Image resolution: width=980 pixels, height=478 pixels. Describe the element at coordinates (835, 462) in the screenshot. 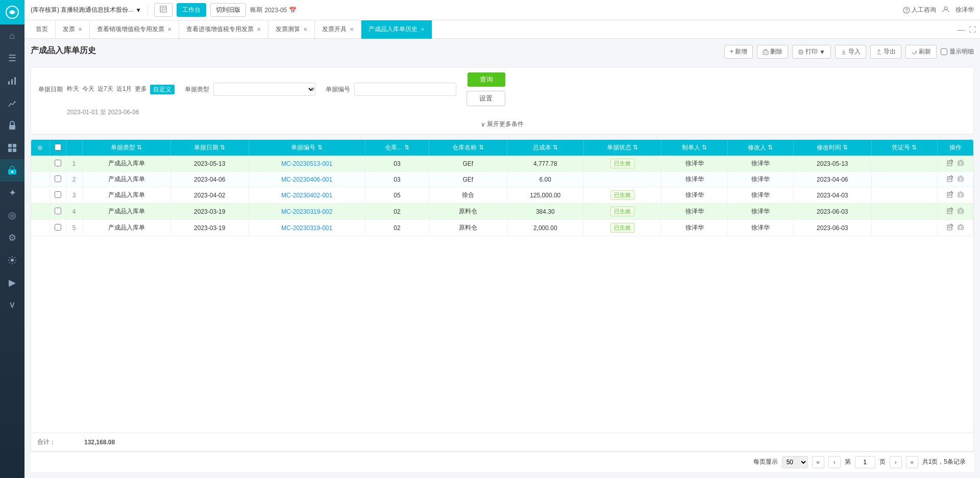

I see `prev-page-btn: ‹` at that location.